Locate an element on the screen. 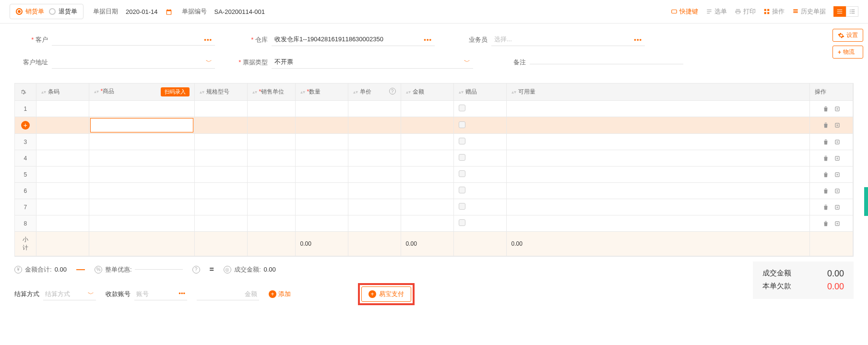 Image resolution: width=868 pixels, height=345 pixels. table-row: 8 is located at coordinates (434, 224).